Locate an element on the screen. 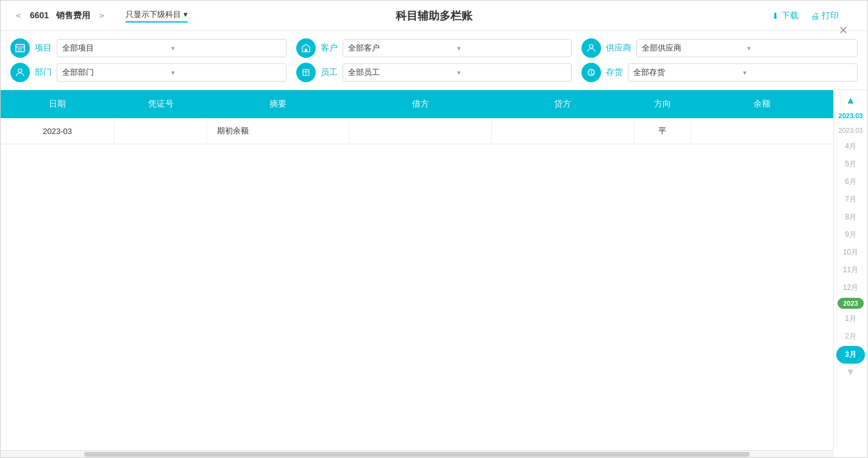 Image resolution: width=868 pixels, height=458 pixels. timeline-year-2023: 2023 is located at coordinates (851, 303).